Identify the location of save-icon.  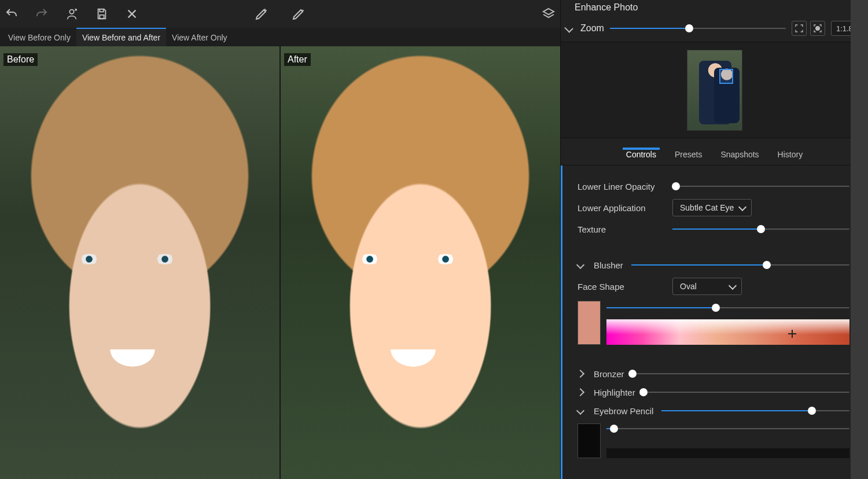
(102, 14).